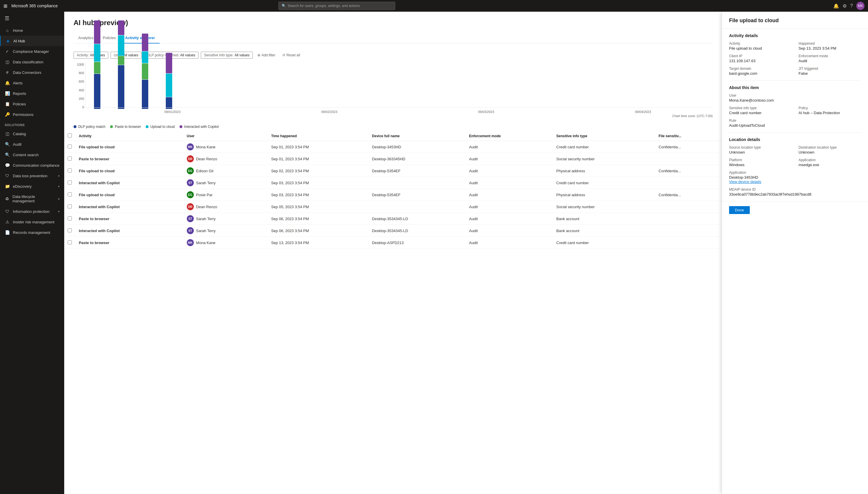 This screenshot has width=868, height=494. What do you see at coordinates (393, 159) in the screenshot?
I see `table-row: Paste to browser DR Dean Renzo Sep 01, 2…` at bounding box center [393, 159].